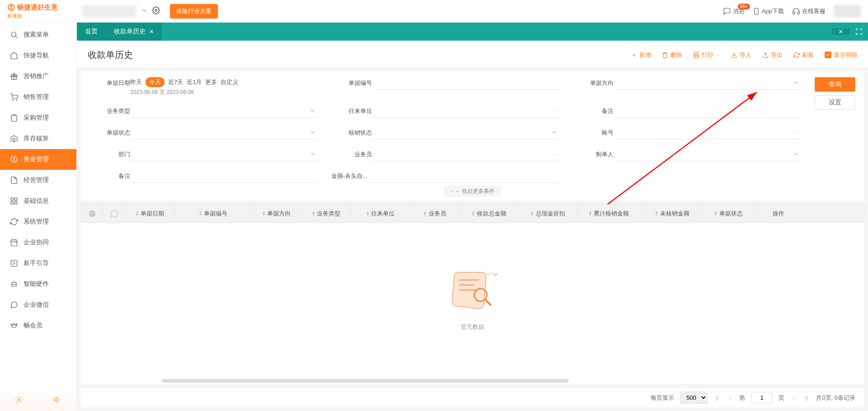  What do you see at coordinates (134, 32) in the screenshot?
I see `tab-receipt-history: 收款单历史 ✕` at bounding box center [134, 32].